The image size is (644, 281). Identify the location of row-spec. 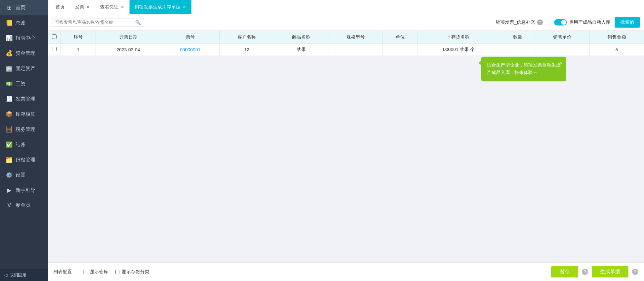
(356, 50).